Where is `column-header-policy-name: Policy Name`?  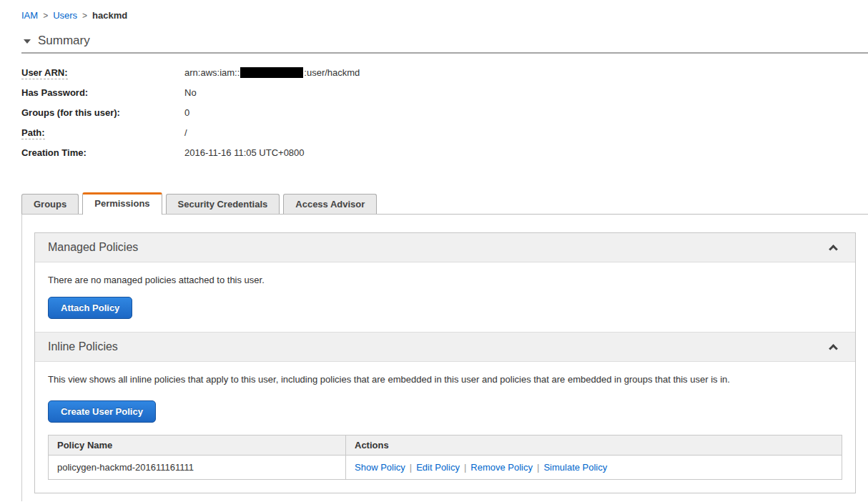
column-header-policy-name: Policy Name is located at coordinates (197, 446).